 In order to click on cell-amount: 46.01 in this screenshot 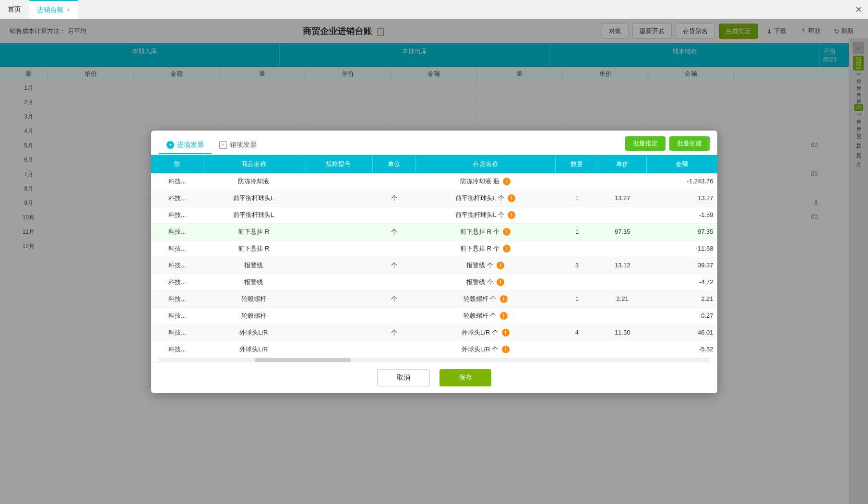, I will do `click(681, 332)`.